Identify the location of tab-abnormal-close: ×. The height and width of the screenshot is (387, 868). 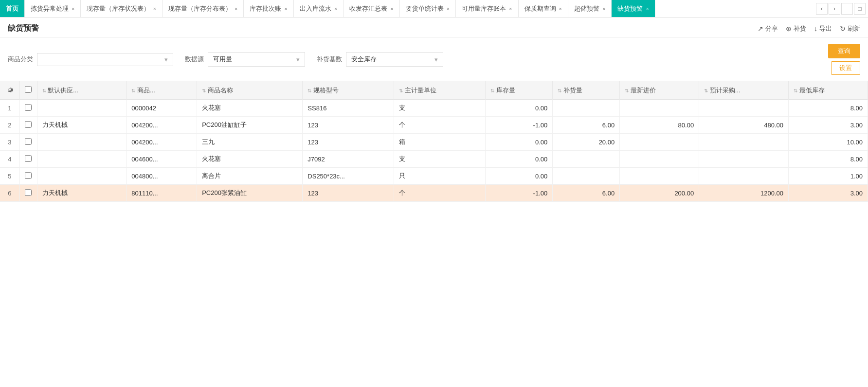
(73, 9).